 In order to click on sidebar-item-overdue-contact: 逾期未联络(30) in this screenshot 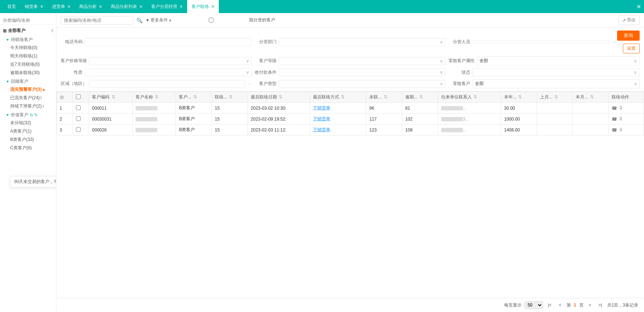, I will do `click(28, 73)`.